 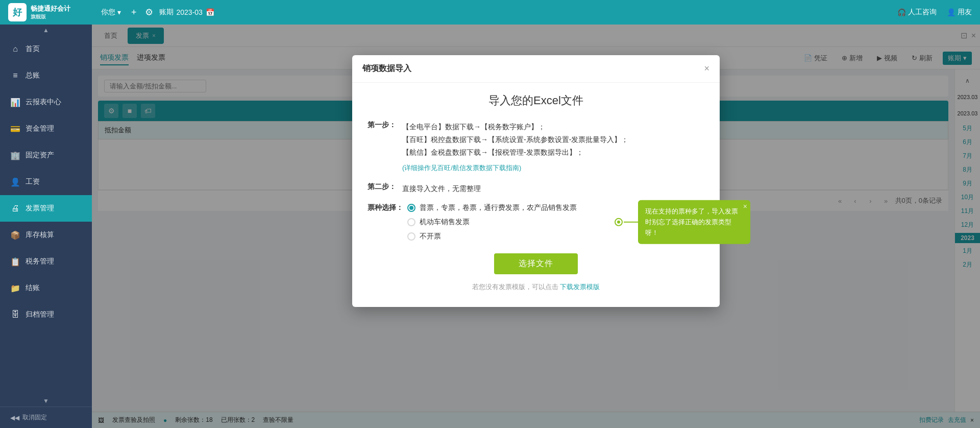 I want to click on modal-note: 若您没有发票模版，可以点击 下载发票模版, so click(x=536, y=287).